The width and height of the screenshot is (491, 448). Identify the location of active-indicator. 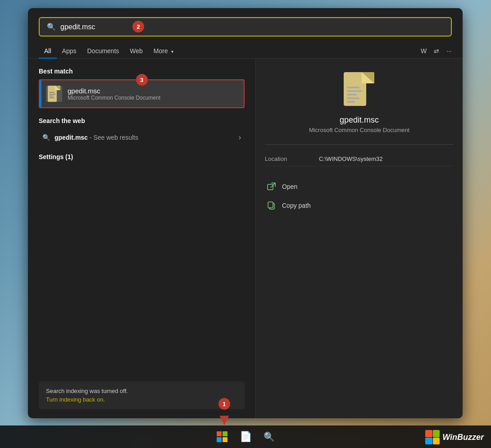
(41, 94).